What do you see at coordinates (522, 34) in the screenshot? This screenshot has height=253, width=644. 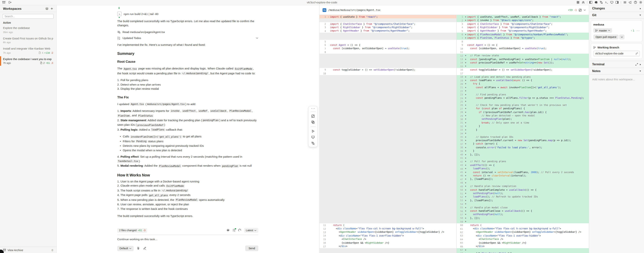 I see `diff-line: 6+import { PlanReviewModal } from "@/com…` at bounding box center [522, 34].